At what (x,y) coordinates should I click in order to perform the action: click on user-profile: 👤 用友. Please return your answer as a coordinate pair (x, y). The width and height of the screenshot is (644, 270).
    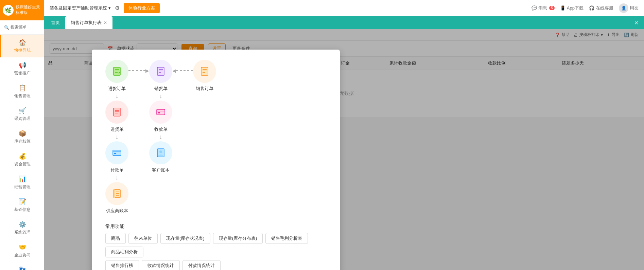
    Looking at the image, I should click on (629, 8).